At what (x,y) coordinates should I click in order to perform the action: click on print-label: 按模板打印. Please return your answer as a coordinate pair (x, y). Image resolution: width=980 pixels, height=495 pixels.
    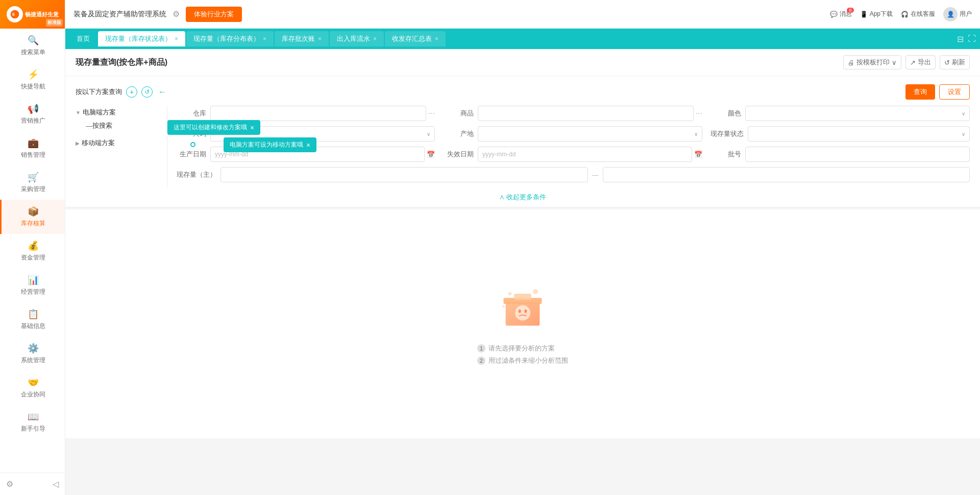
    Looking at the image, I should click on (873, 62).